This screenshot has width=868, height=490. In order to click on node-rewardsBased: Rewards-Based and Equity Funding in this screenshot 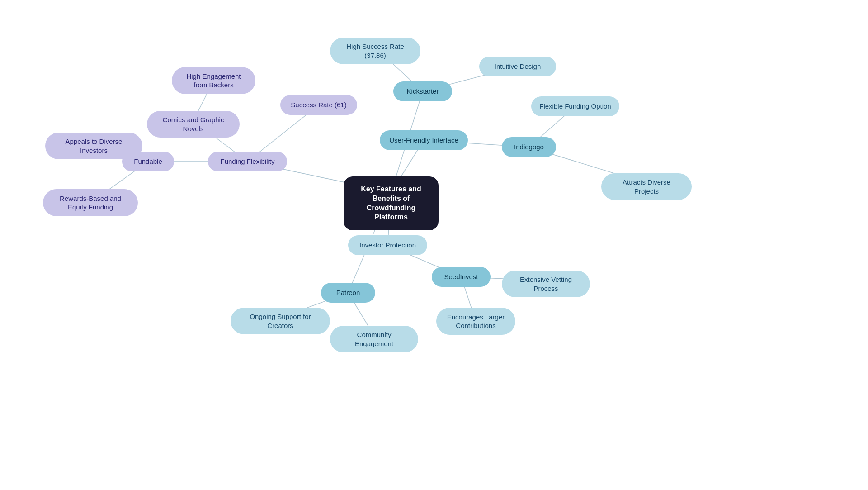, I will do `click(90, 203)`.